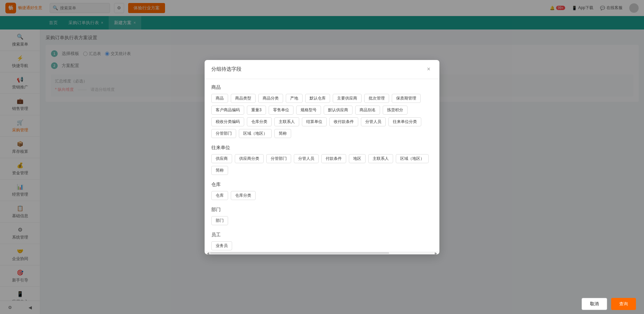 The image size is (644, 314). What do you see at coordinates (322, 210) in the screenshot?
I see `section-department-title: 部门` at bounding box center [322, 210].